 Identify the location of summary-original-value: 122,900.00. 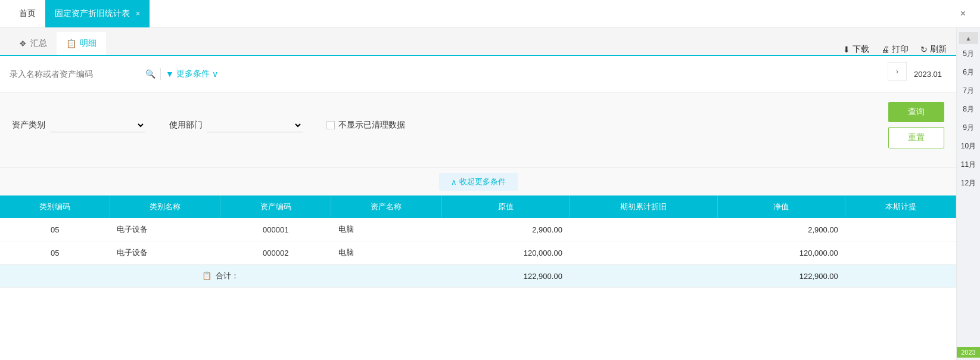
(505, 277).